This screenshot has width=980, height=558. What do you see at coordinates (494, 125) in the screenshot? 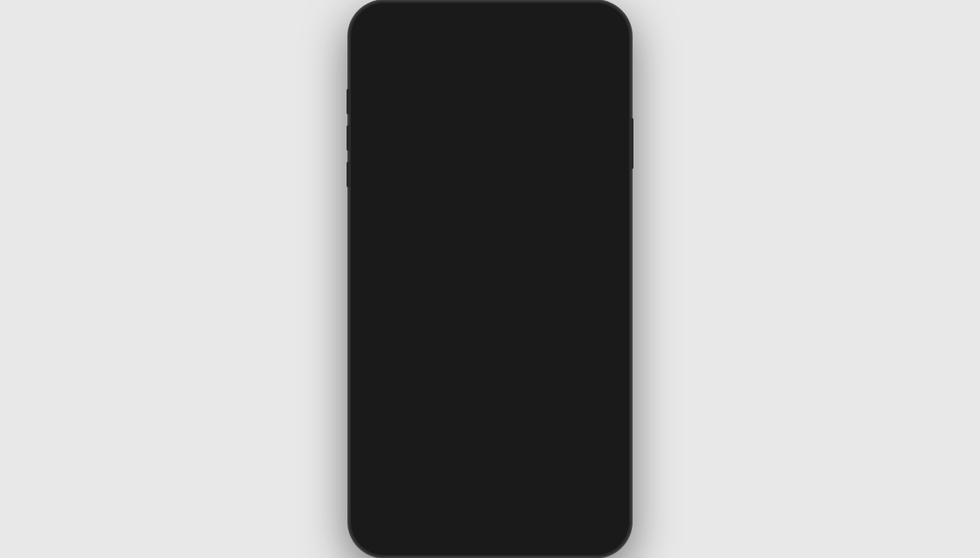
I see `reaction-bar: ♥ 👍 👎 HAHA ‼ ?` at bounding box center [494, 125].